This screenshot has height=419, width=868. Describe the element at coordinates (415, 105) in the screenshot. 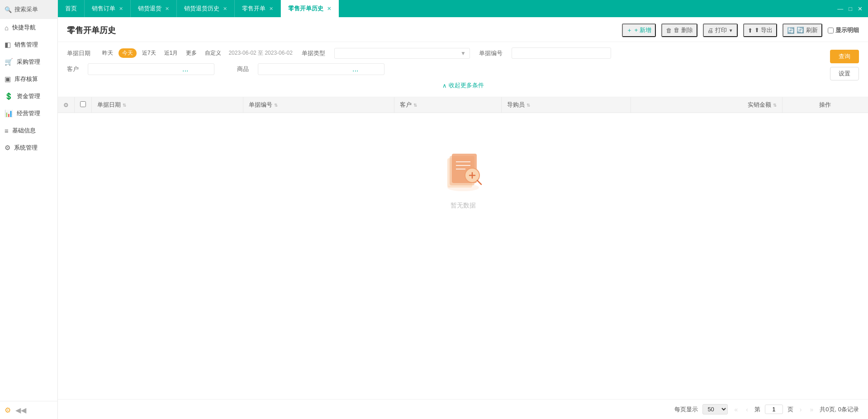

I see `sort-customer-icon: ⇅` at that location.